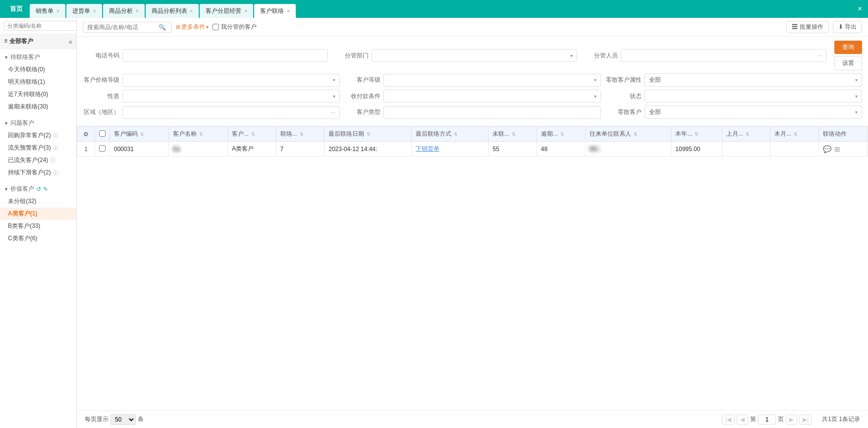  I want to click on nav-home: 首页, so click(16, 9).